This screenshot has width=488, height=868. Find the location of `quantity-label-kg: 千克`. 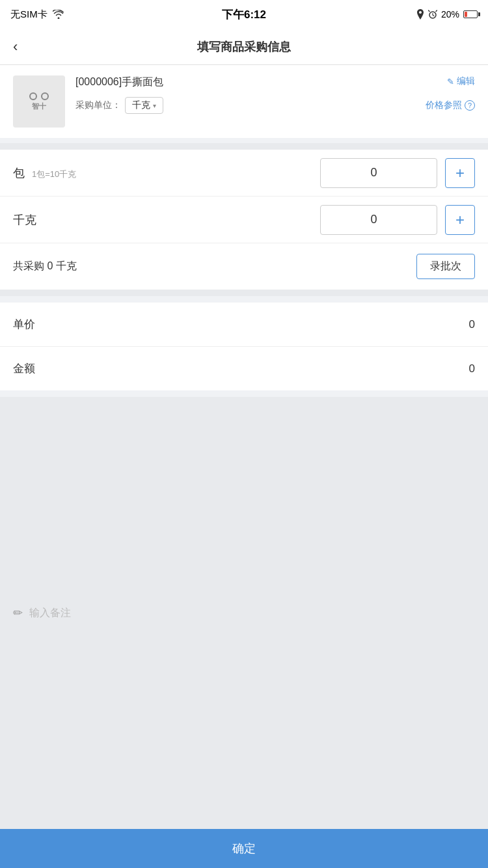

quantity-label-kg: 千克 is located at coordinates (46, 220).